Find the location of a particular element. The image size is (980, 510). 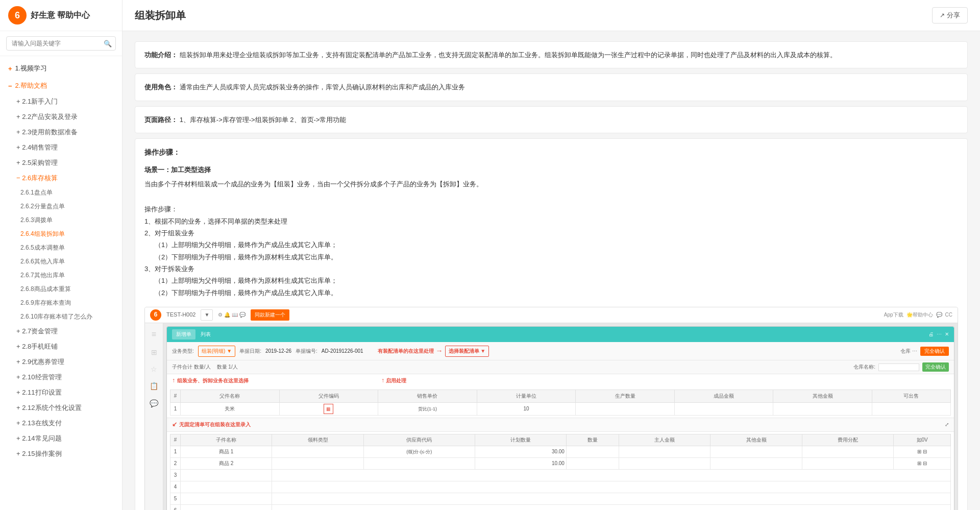

cell-parent-code: ▦ is located at coordinates (329, 409).